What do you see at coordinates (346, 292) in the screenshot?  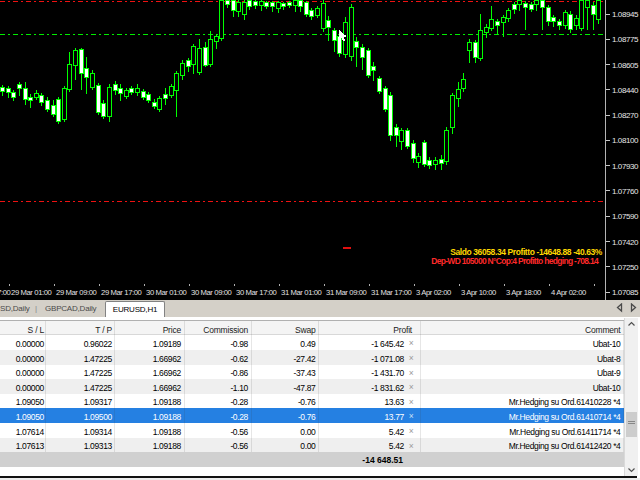 I see `svg-text: 31 Mar 09:00` at bounding box center [346, 292].